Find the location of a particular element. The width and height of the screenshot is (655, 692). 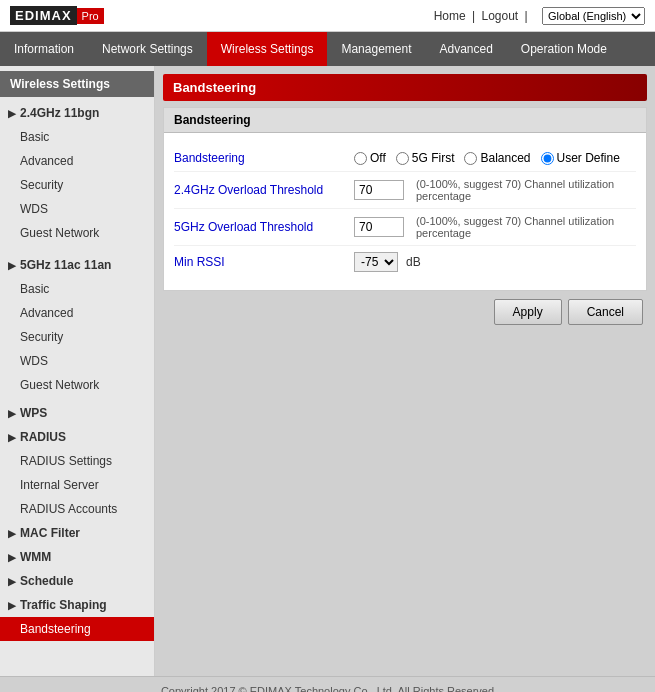

cancel-button: Cancel is located at coordinates (606, 312).